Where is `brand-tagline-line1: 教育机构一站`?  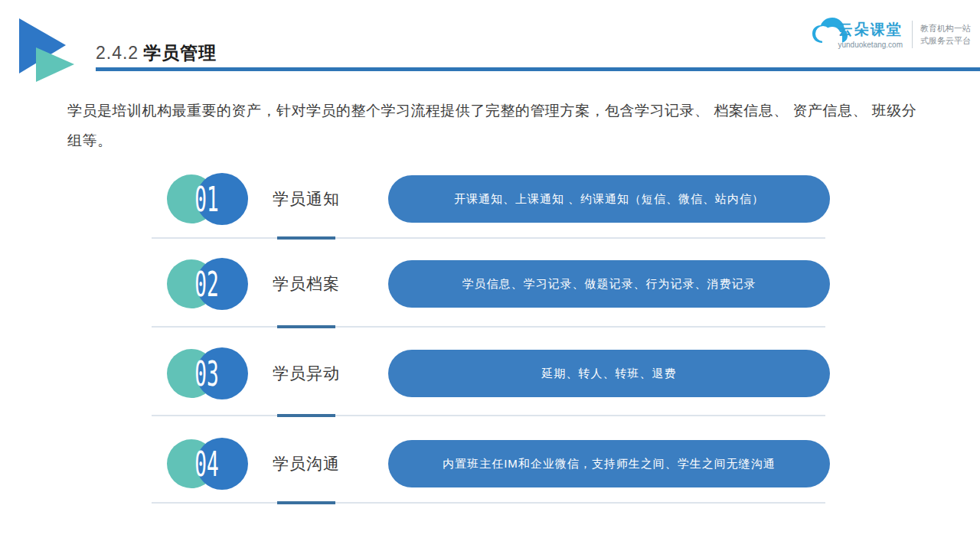 brand-tagline-line1: 教育机构一站 is located at coordinates (946, 28).